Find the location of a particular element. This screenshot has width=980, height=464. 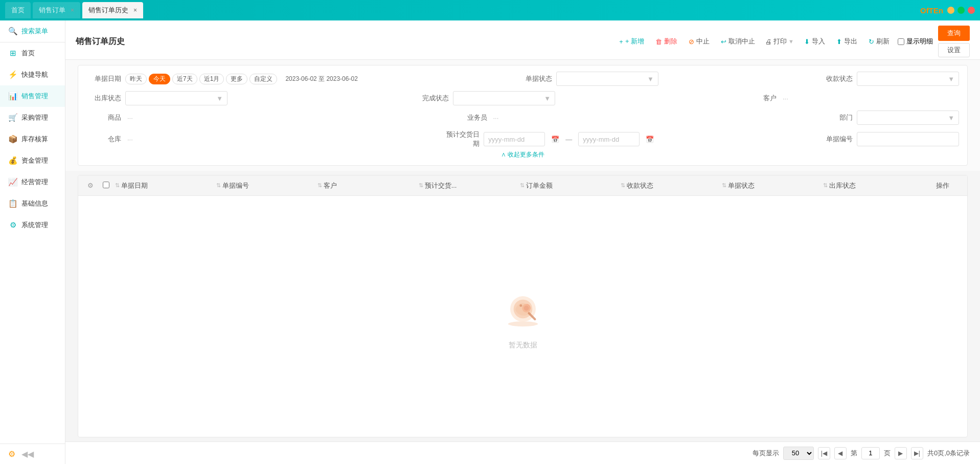

sidebar-item-finance: 💰 资金管理 is located at coordinates (33, 161).